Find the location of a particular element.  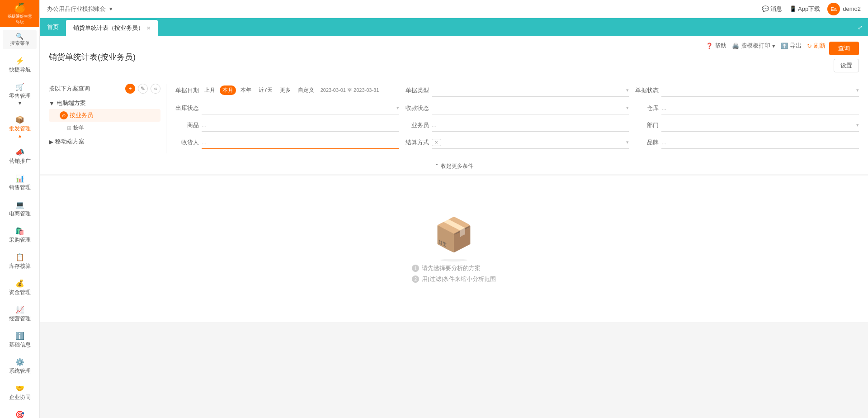

sidebar-item-finance: 💰 资金管理 is located at coordinates (20, 288).